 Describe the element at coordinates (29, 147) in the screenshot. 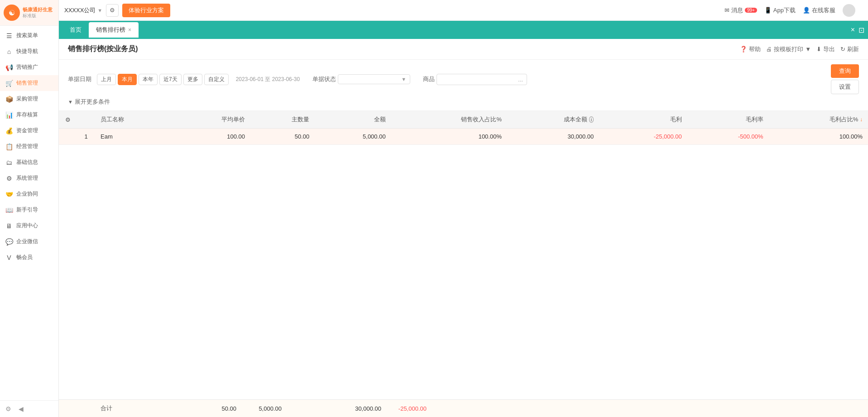

I see `sidebar-item-7: 📋经营管理` at that location.